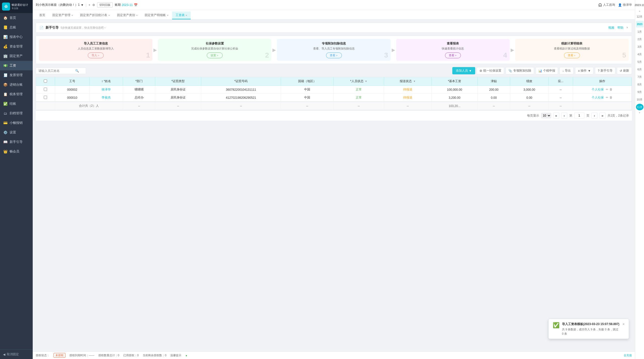 This screenshot has width=644, height=359. What do you see at coordinates (520, 71) in the screenshot?
I see `special-deduction-button: 📎 专项附加扣除` at bounding box center [520, 71].